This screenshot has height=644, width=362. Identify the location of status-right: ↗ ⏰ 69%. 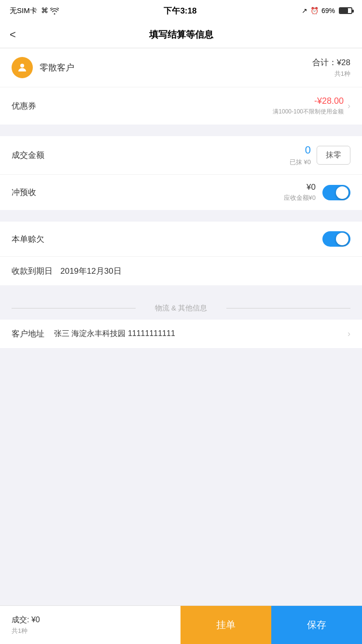
(327, 11).